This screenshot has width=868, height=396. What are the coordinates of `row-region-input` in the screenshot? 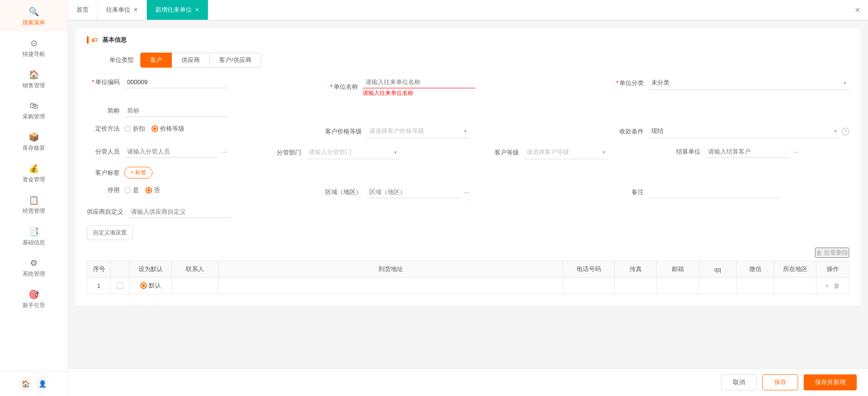 It's located at (795, 286).